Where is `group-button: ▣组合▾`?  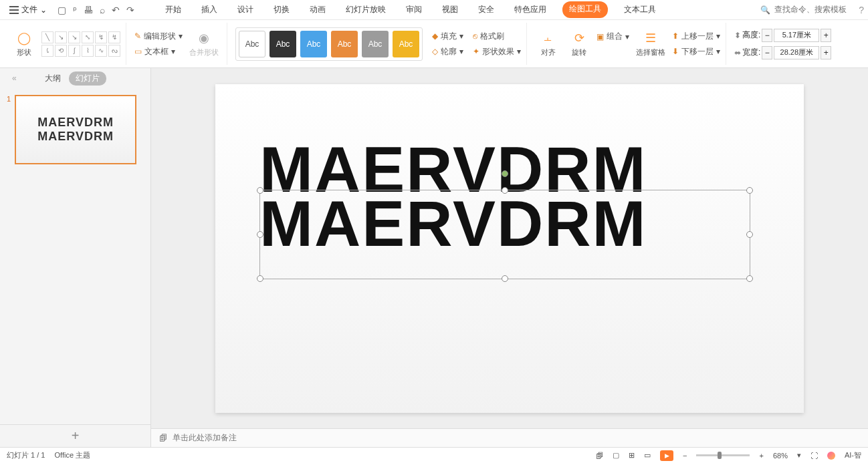 group-button: ▣组合▾ is located at coordinates (613, 36).